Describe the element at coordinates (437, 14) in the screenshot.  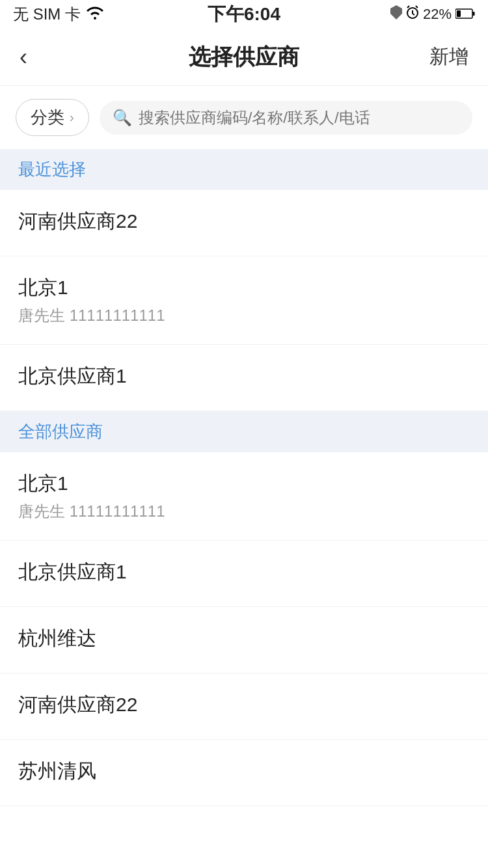
I see `battery-text: 22%` at that location.